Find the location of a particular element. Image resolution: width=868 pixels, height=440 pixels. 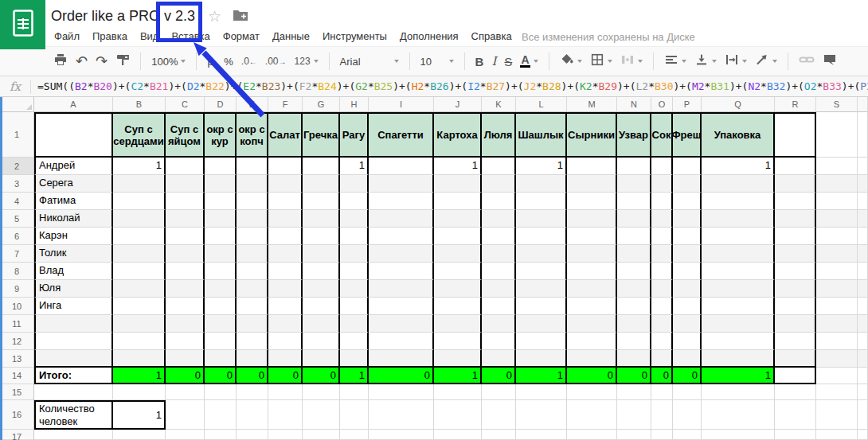

cell-E17 is located at coordinates (252, 434).